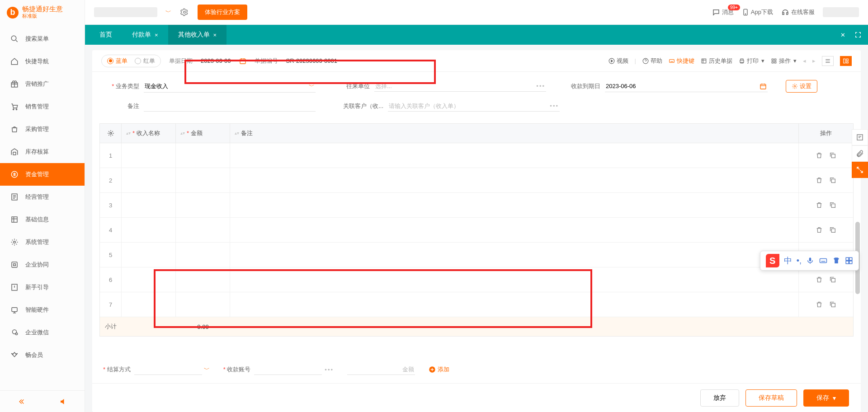  What do you see at coordinates (42, 174) in the screenshot?
I see `sidebar-item-finance: 资金管理` at bounding box center [42, 174].